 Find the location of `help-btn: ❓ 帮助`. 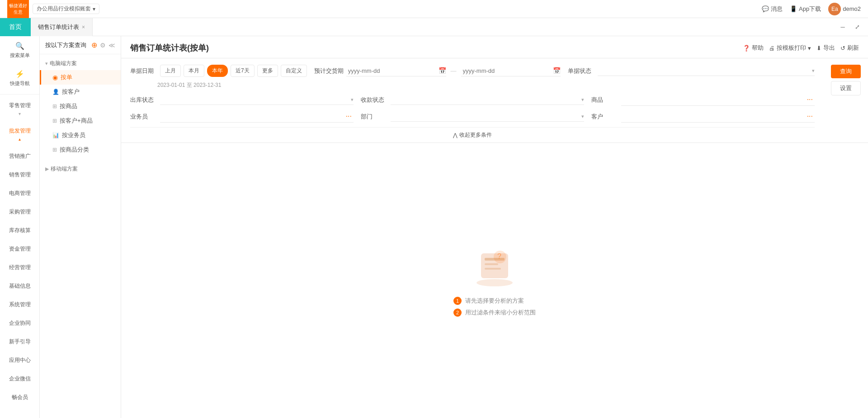

help-btn: ❓ 帮助 is located at coordinates (753, 48).